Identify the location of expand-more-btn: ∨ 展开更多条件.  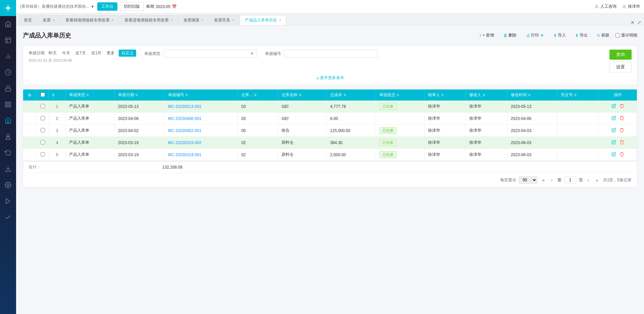
(330, 78).